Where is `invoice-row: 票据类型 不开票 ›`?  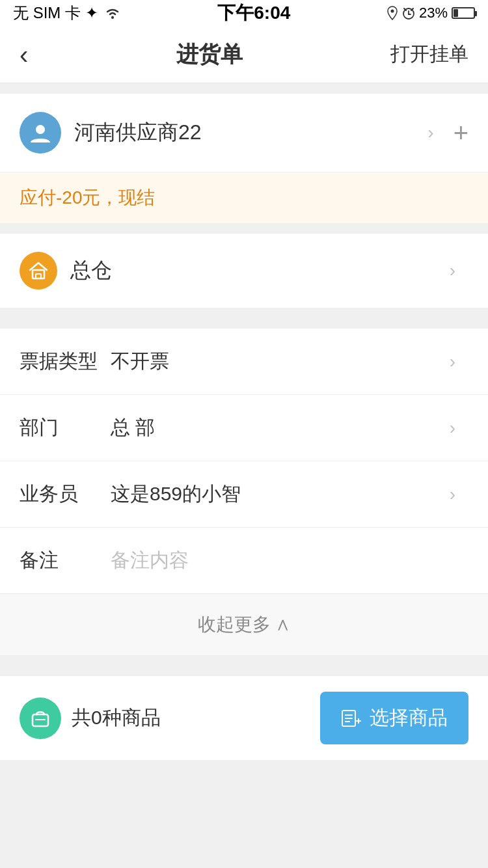 invoice-row: 票据类型 不开票 › is located at coordinates (244, 362).